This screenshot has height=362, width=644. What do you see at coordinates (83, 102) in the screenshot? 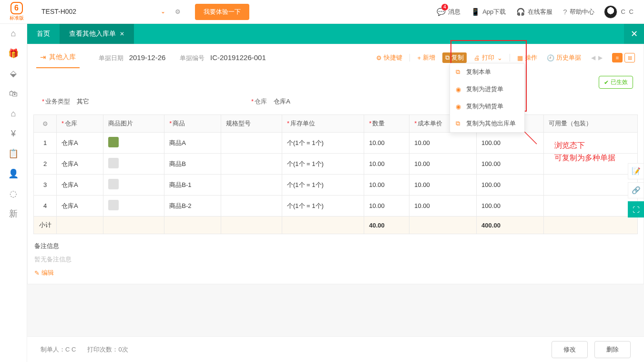
I see `biz-type-value: 其它` at bounding box center [83, 102].